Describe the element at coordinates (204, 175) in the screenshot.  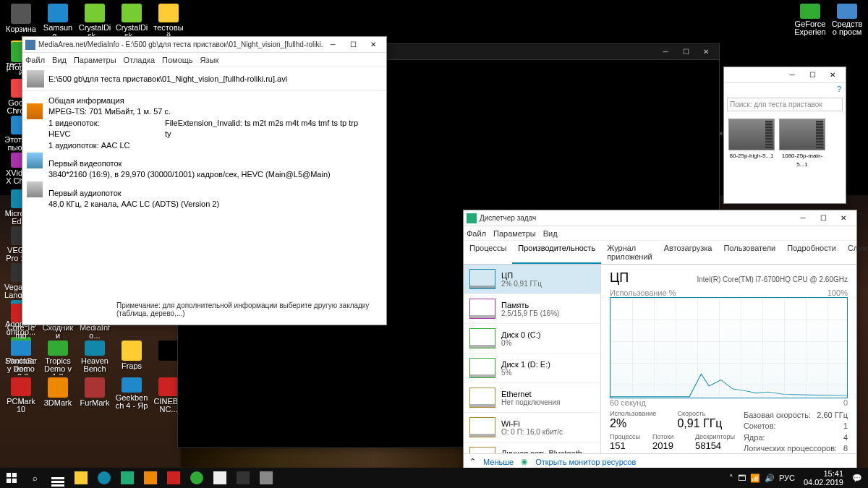
I see `video-line: 3840*2160 (16:9), в 29,970 (30000/1001) …` at that location.